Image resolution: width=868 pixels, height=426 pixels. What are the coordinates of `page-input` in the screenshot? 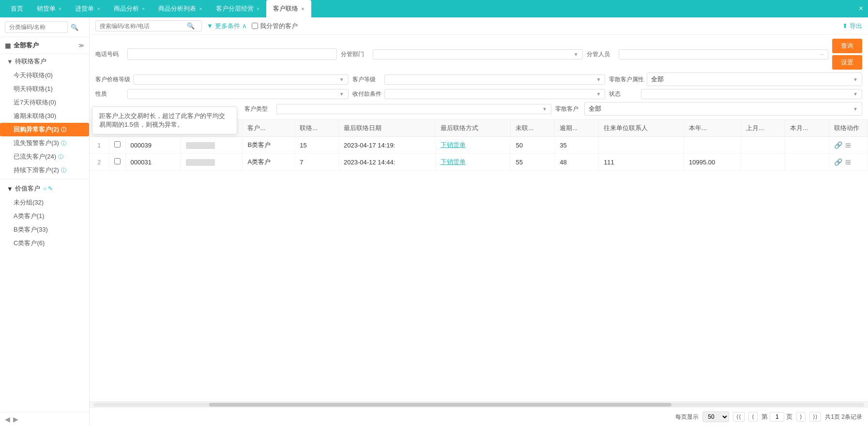 It's located at (777, 417).